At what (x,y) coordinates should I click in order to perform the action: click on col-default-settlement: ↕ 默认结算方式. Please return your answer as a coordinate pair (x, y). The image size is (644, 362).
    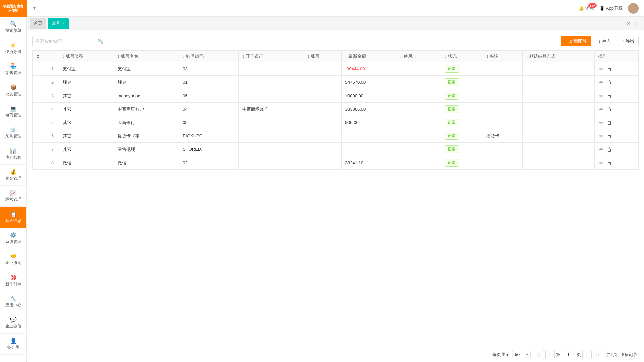
    Looking at the image, I should click on (559, 56).